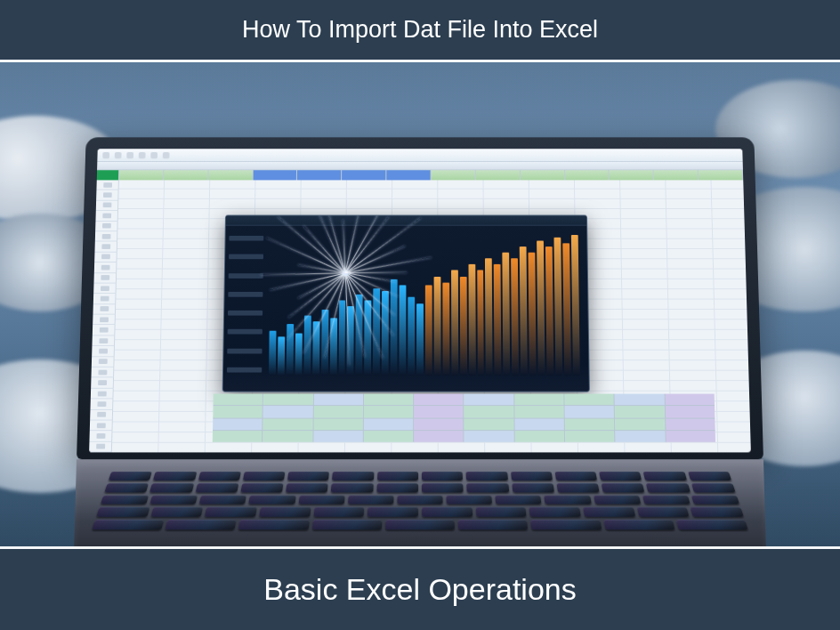 The width and height of the screenshot is (840, 630). I want to click on laptop-keyboard-deck, so click(420, 503).